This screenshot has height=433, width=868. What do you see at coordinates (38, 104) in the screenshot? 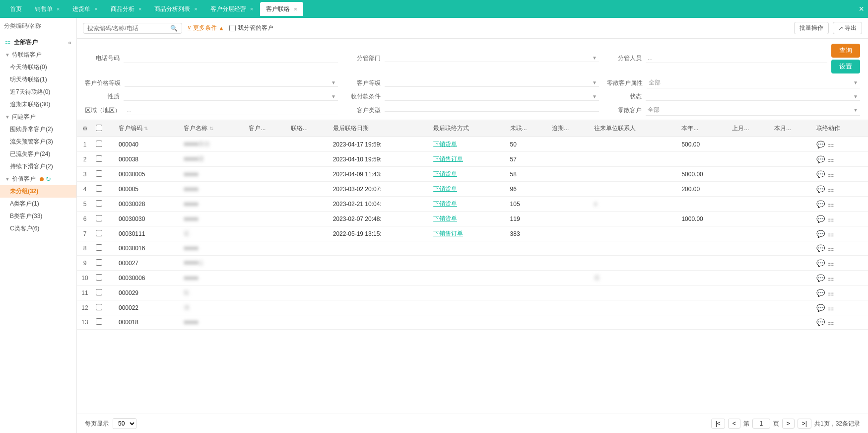
I see `sidebar-item-overdue-pending: 逾期未联络(30)` at bounding box center [38, 104].